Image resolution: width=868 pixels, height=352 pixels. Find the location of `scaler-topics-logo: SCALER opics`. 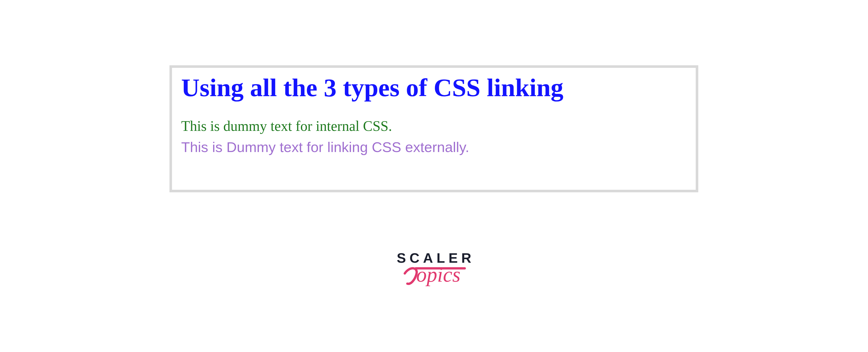

scaler-topics-logo: SCALER opics is located at coordinates (434, 271).